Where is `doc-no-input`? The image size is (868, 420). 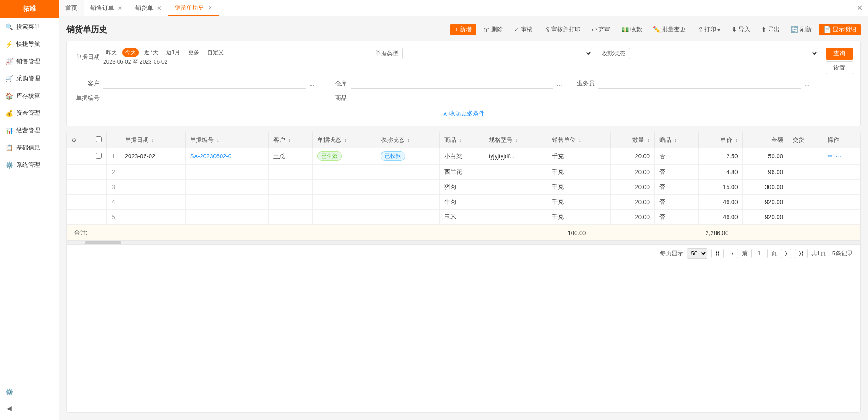 doc-no-input is located at coordinates (209, 98).